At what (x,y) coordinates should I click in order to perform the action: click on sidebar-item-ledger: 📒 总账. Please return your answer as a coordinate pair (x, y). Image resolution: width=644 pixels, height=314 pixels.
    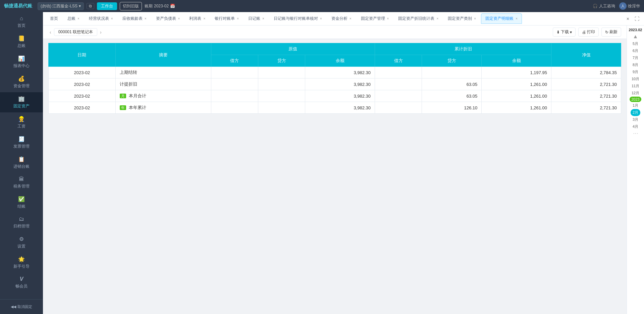
    Looking at the image, I should click on (21, 42).